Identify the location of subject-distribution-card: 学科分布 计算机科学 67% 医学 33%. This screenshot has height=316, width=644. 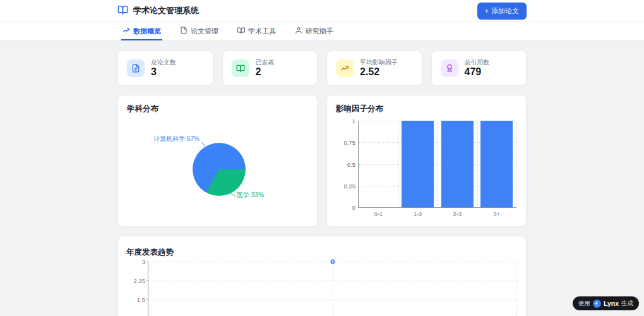
(217, 161).